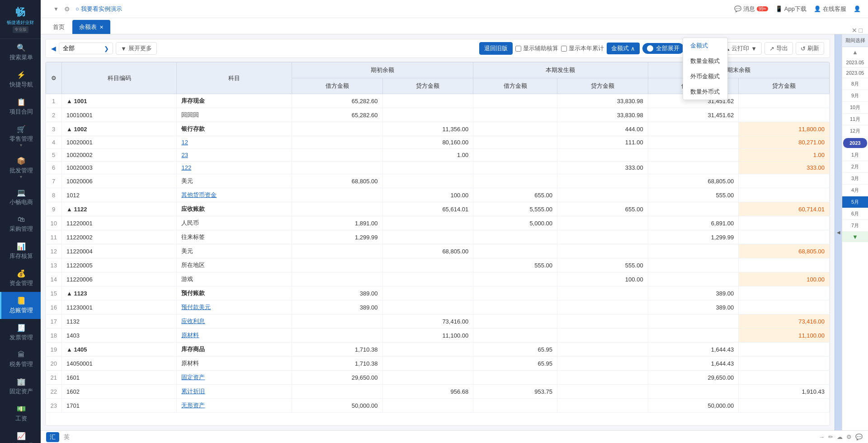  I want to click on table-row: 19▲ 1405库存商品1,710.3865.951,644.43, so click(438, 349).